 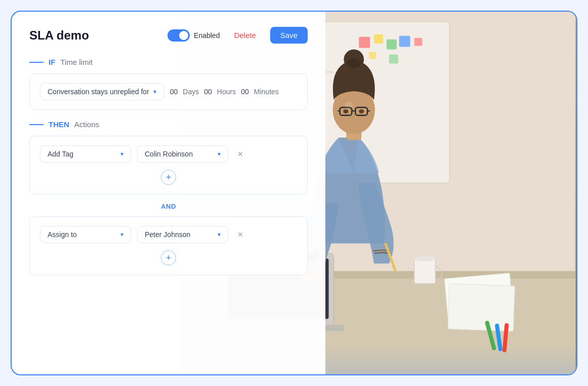 I want to click on toggle-label: Enabled, so click(x=206, y=35).